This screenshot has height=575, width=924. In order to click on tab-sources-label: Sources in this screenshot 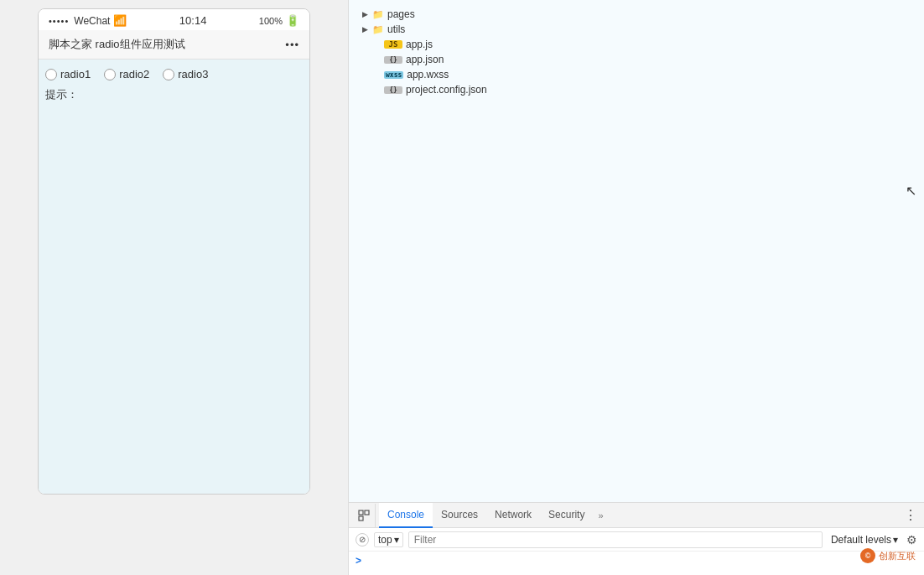, I will do `click(459, 515)`.